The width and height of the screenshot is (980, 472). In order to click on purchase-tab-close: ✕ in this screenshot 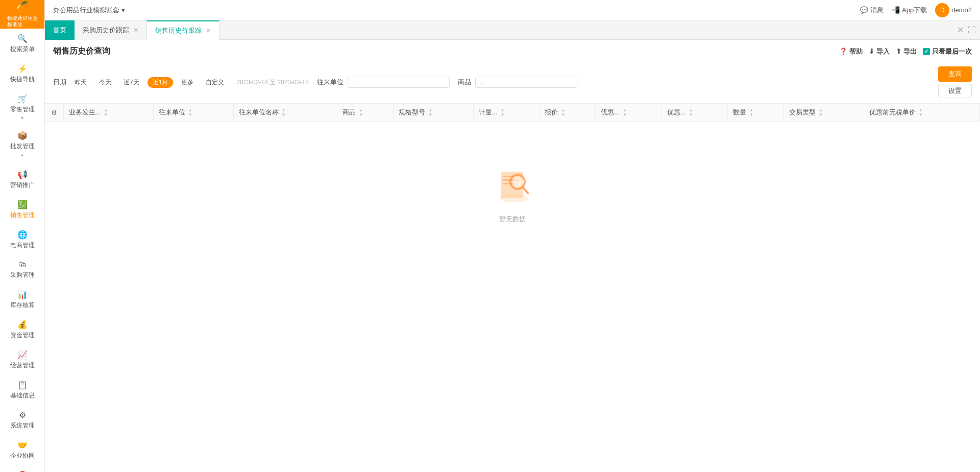, I will do `click(136, 30)`.